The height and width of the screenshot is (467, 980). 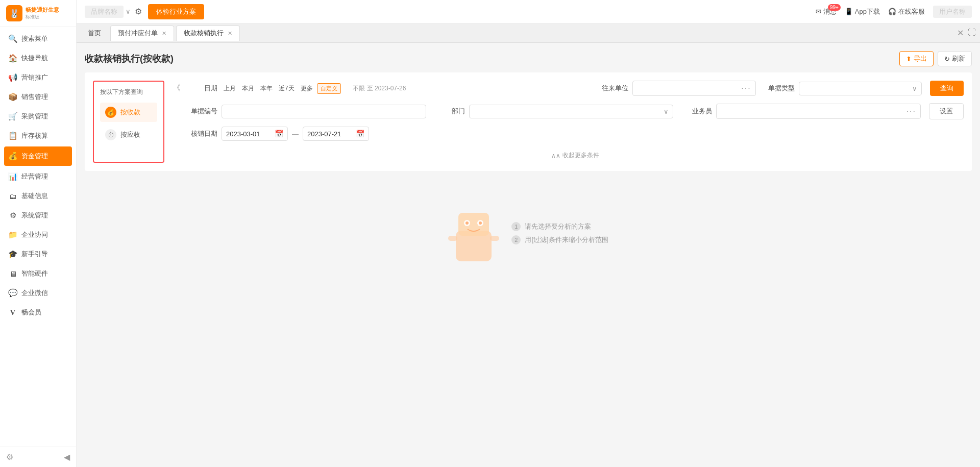 What do you see at coordinates (360, 134) in the screenshot?
I see `calendar-end-icon: 📅` at bounding box center [360, 134].